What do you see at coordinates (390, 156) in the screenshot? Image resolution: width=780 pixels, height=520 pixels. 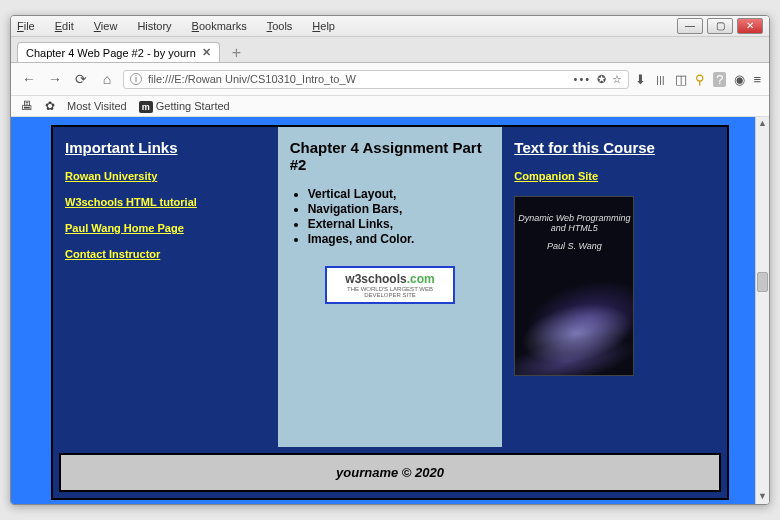 I see `mid-heading: Chapter 4 Assignment Part #2` at bounding box center [390, 156].